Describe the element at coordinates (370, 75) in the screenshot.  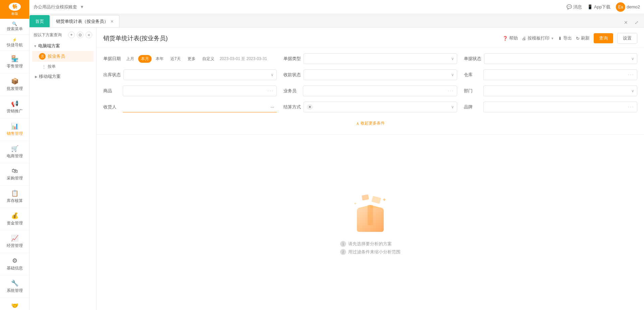
I see `filter-collect-status: 收款状态 ∨` at that location.